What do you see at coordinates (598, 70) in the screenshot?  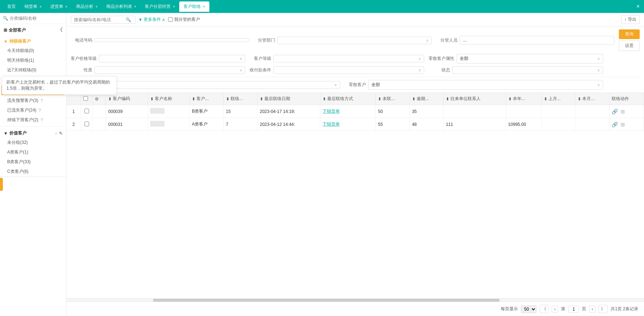 I see `status-arrow-icon: ∨` at bounding box center [598, 70].